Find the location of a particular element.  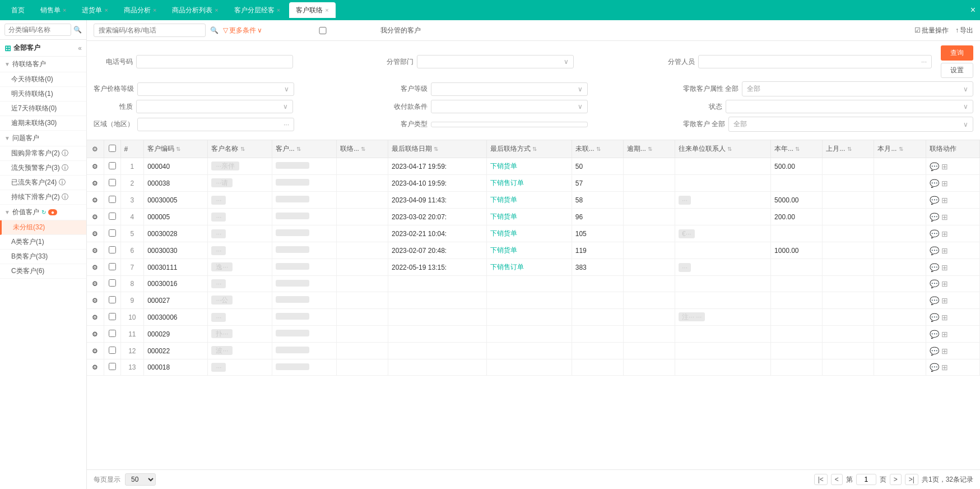

th-check is located at coordinates (112, 149).